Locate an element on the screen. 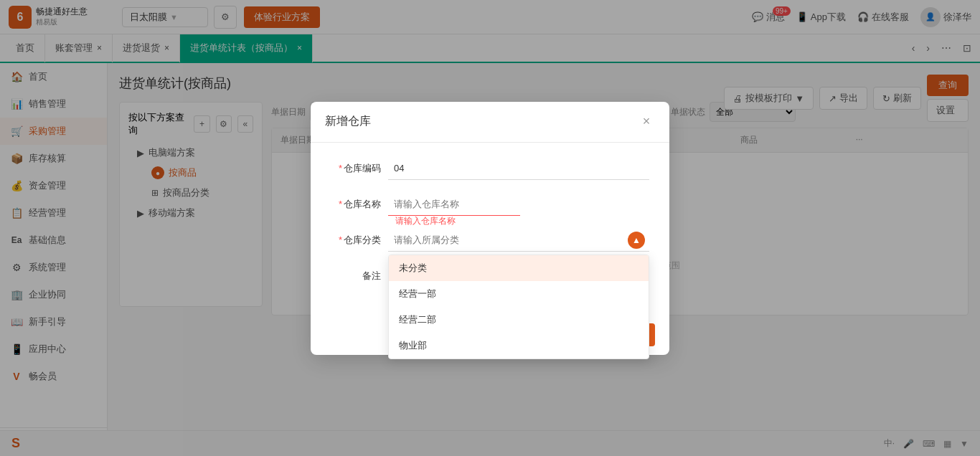  dropdown-item-dept1: 经营一部 is located at coordinates (519, 294).